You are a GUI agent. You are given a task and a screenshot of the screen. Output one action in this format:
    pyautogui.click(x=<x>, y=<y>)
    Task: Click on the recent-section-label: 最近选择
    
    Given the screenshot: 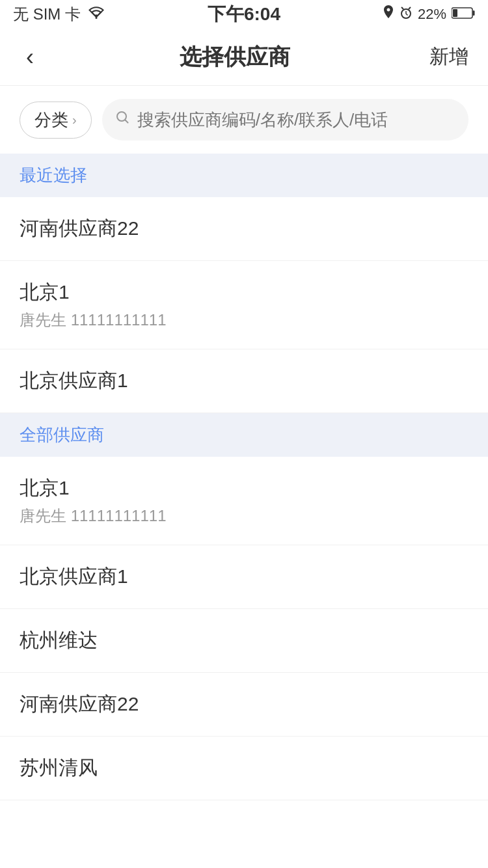 What is the action you would take?
    pyautogui.click(x=53, y=175)
    